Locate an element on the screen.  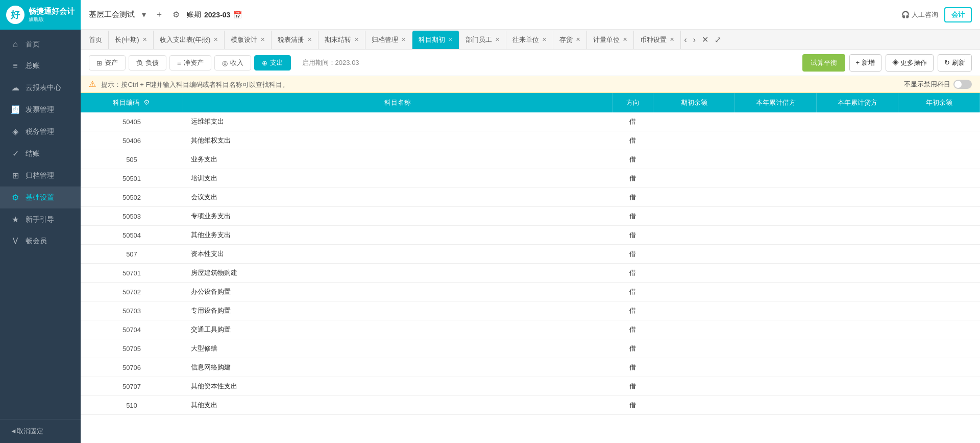
column-settings-icon: ⚙ is located at coordinates (147, 102).